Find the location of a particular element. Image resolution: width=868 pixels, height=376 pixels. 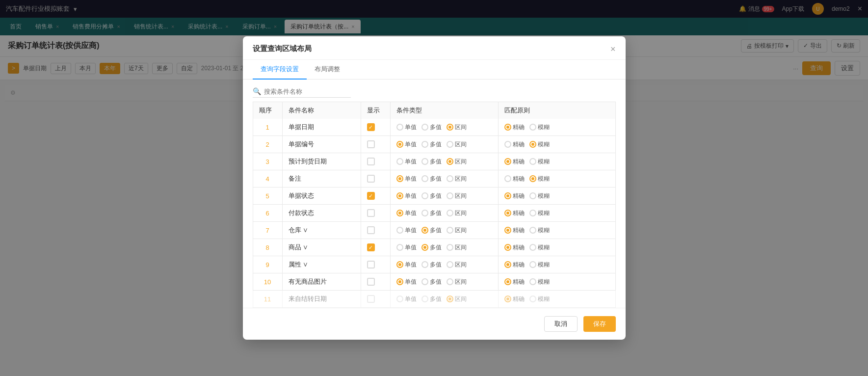

col-display: 显示 is located at coordinates (376, 104).